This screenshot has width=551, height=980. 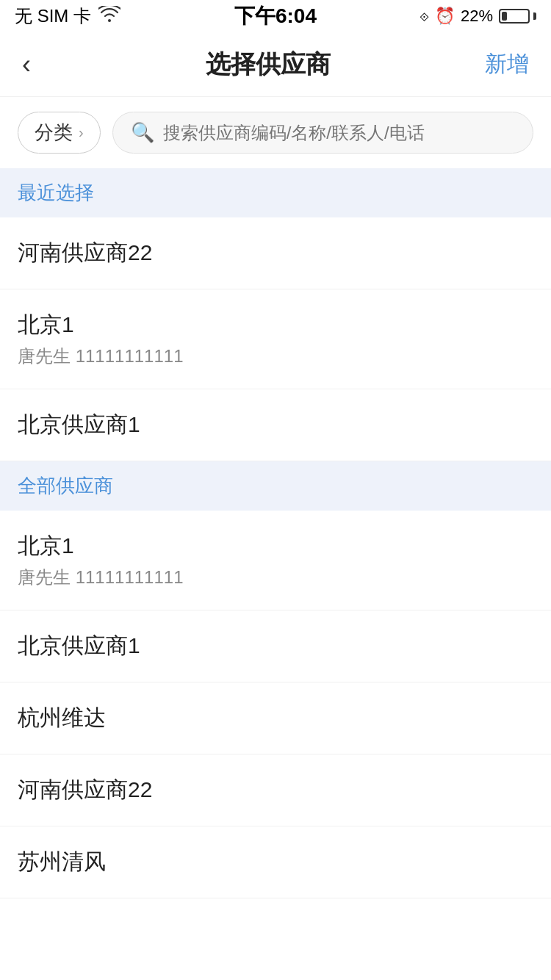 I want to click on category-button: 分类 ›, so click(x=59, y=132).